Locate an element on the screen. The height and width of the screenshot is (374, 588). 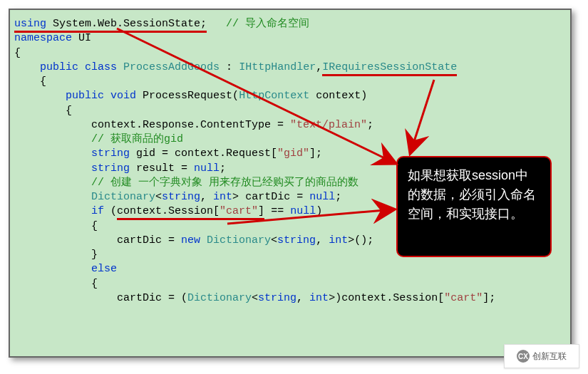
code-line-19: { is located at coordinates (290, 284).